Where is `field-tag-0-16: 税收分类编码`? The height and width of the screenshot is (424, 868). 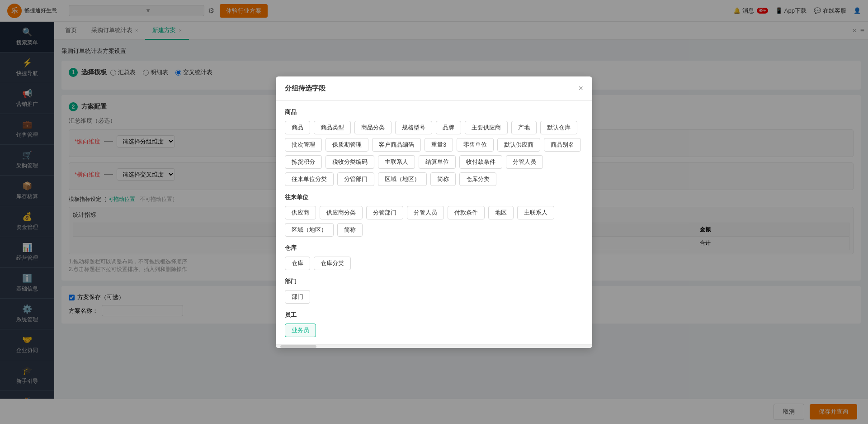
field-tag-0-16: 税收分类编码 is located at coordinates (350, 162).